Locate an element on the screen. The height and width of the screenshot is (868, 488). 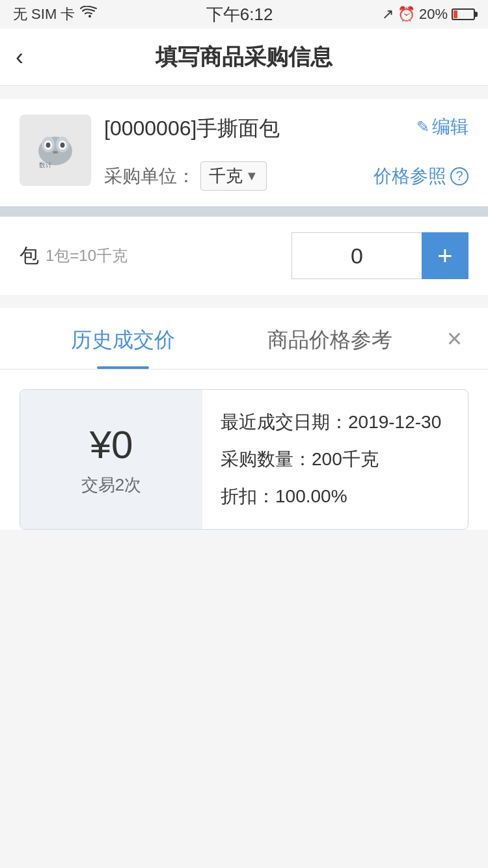
unit-value: 千克 is located at coordinates (226, 176).